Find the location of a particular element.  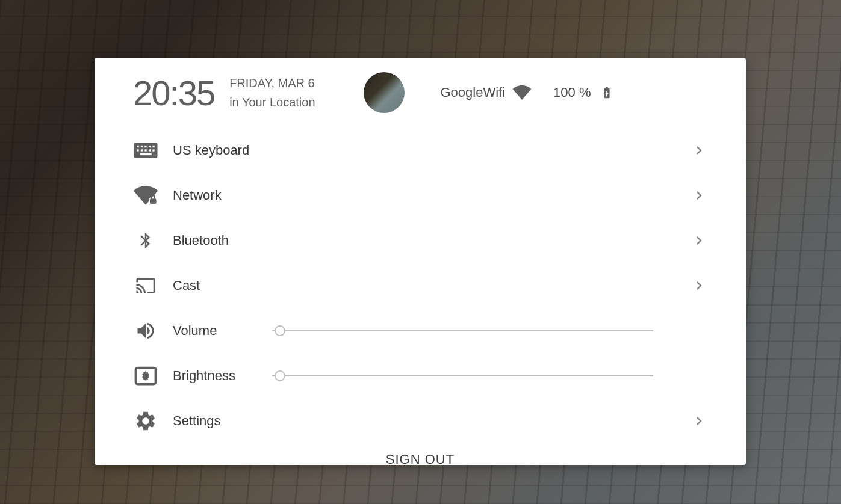

sign-out-button: SIGN OUT is located at coordinates (420, 463).